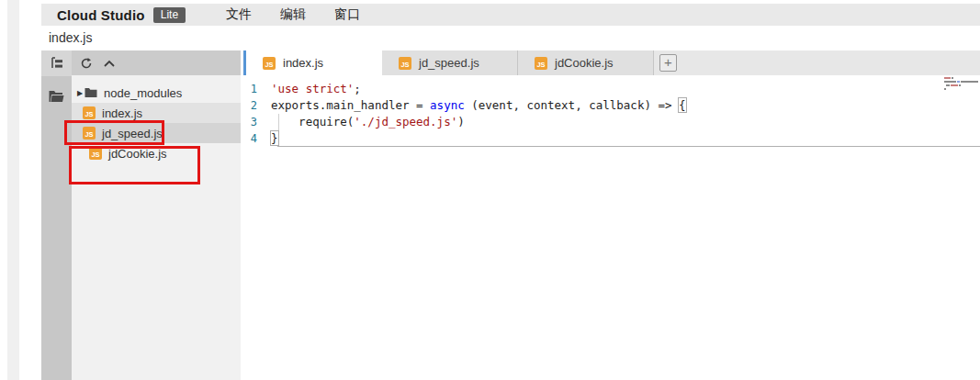 The width and height of the screenshot is (980, 380). I want to click on tree-item-node-modules: ▶ node_modules, so click(156, 93).